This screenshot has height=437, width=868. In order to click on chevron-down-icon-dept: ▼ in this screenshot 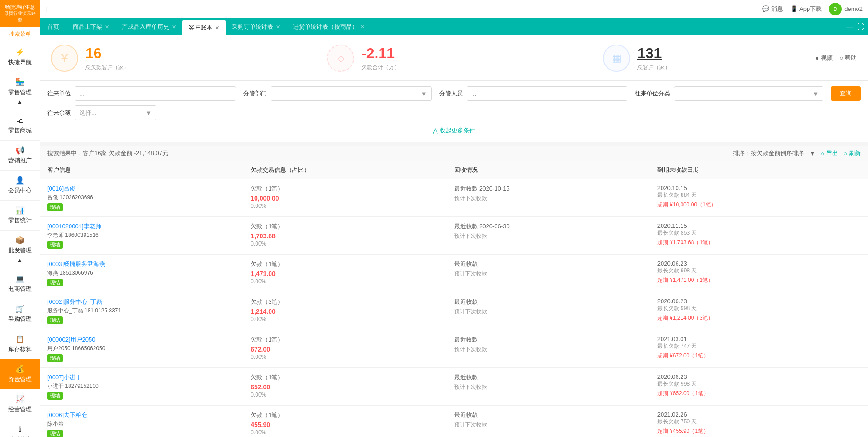, I will do `click(424, 94)`.